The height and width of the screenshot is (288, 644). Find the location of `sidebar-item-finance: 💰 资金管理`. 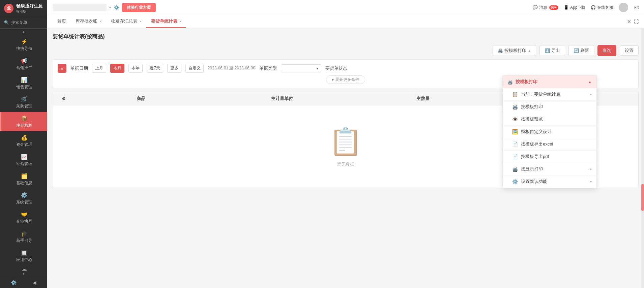

sidebar-item-finance: 💰 资金管理 is located at coordinates (24, 141).